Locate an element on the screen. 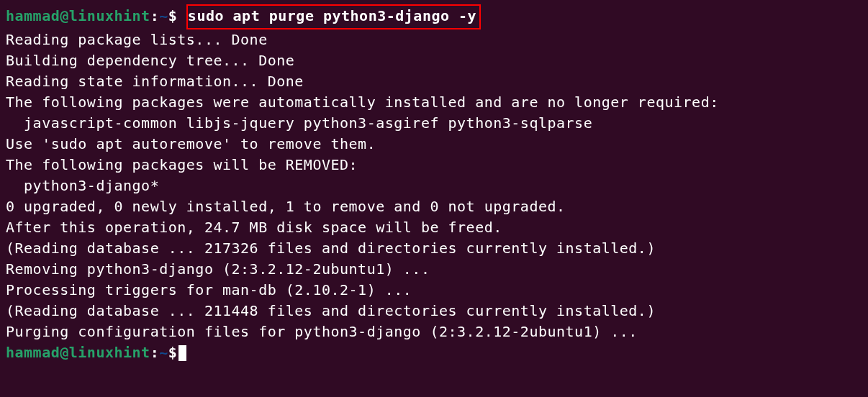  output-line: The following packages were automaticall… is located at coordinates (434, 102).